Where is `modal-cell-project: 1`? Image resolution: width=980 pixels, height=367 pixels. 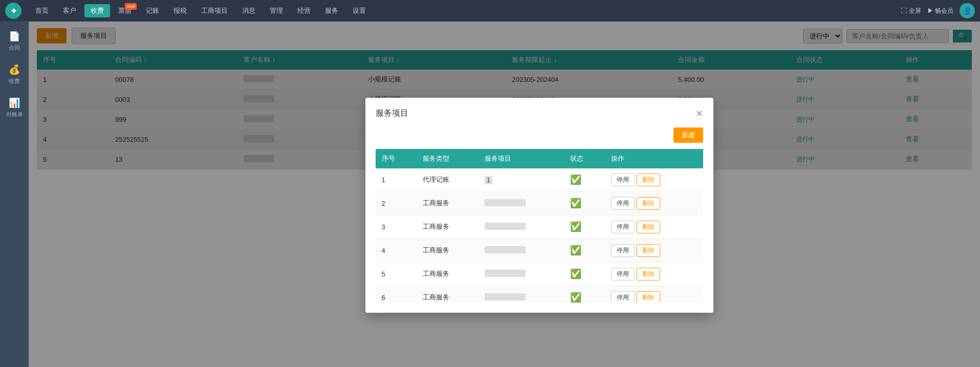
modal-cell-project: 1 is located at coordinates (521, 180).